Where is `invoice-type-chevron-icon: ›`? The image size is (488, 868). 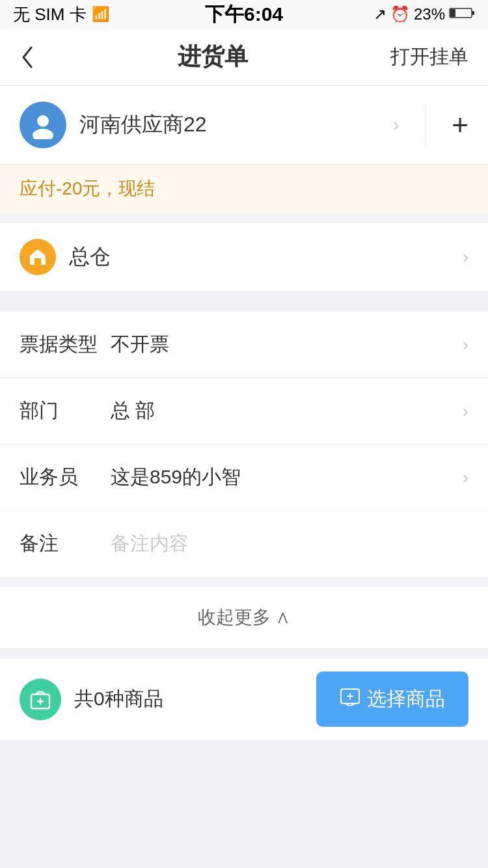 invoice-type-chevron-icon: › is located at coordinates (466, 345).